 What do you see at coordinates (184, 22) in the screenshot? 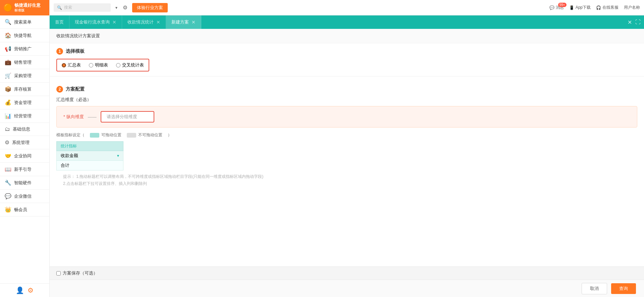
I see `tab-3: 新建方案✕` at bounding box center [184, 22].